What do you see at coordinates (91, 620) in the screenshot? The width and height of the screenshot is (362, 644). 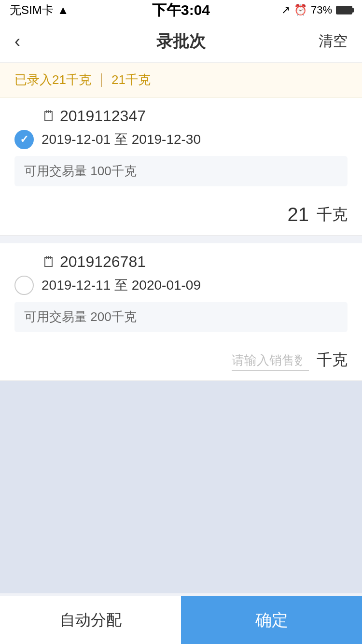 I see `auto-distribute-button: 自动分配` at bounding box center [91, 620].